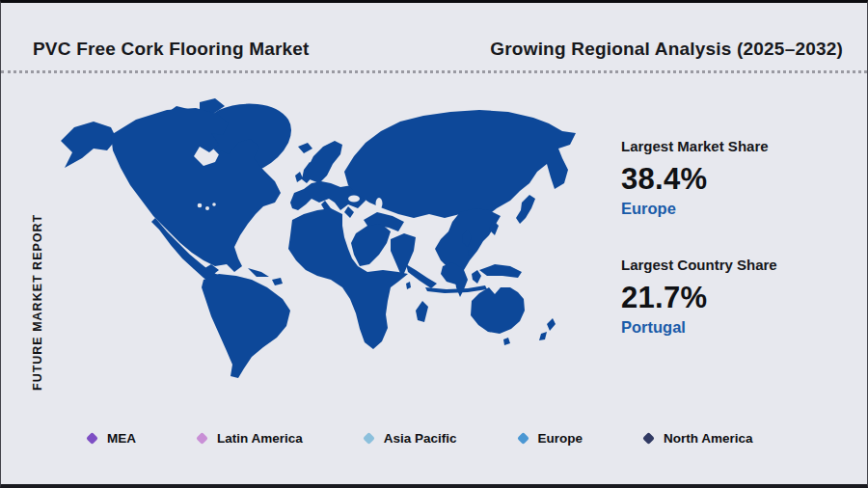 This screenshot has height=488, width=868. Describe the element at coordinates (552, 438) in the screenshot. I see `legend-item-europe: Europe` at that location.